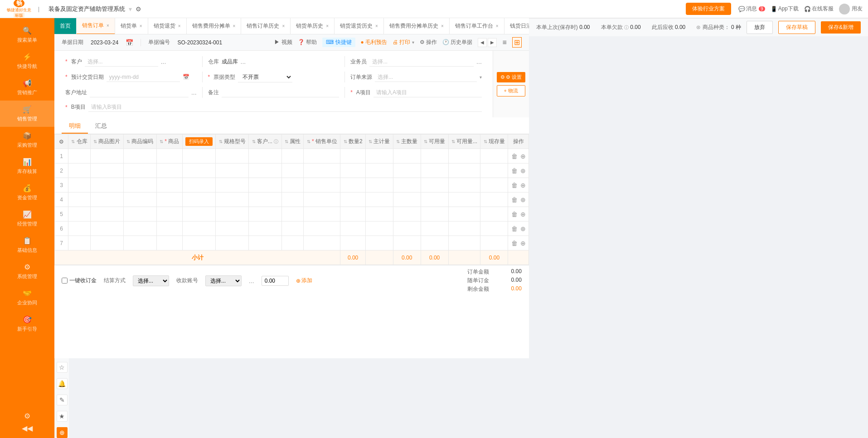  I want to click on copy-icon-3: ⊕, so click(523, 185).